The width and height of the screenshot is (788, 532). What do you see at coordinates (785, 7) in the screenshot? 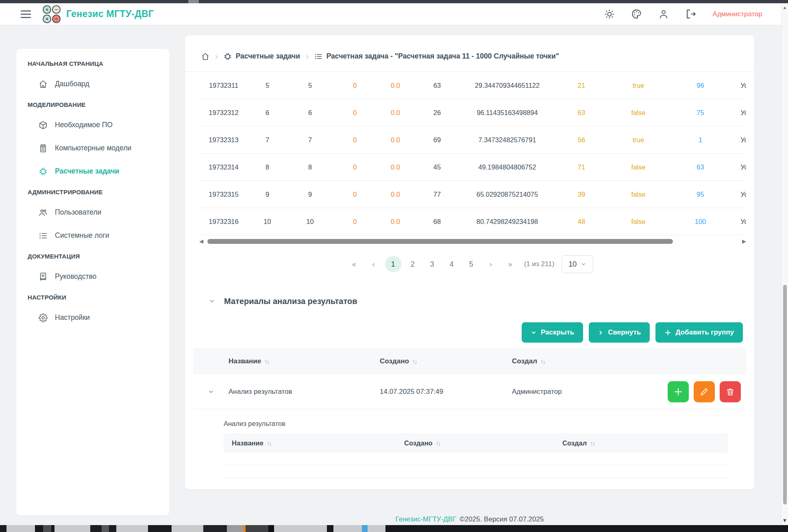
I see `scroll-up-arrow-icon: ▲` at bounding box center [785, 7].